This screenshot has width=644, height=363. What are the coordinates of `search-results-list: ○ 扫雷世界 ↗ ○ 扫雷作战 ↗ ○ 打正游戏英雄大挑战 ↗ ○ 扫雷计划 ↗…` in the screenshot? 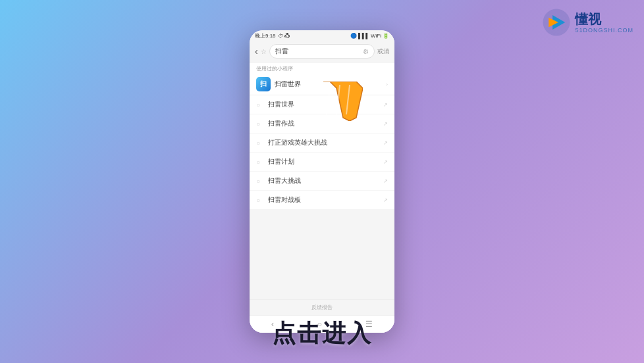 It's located at (322, 153).